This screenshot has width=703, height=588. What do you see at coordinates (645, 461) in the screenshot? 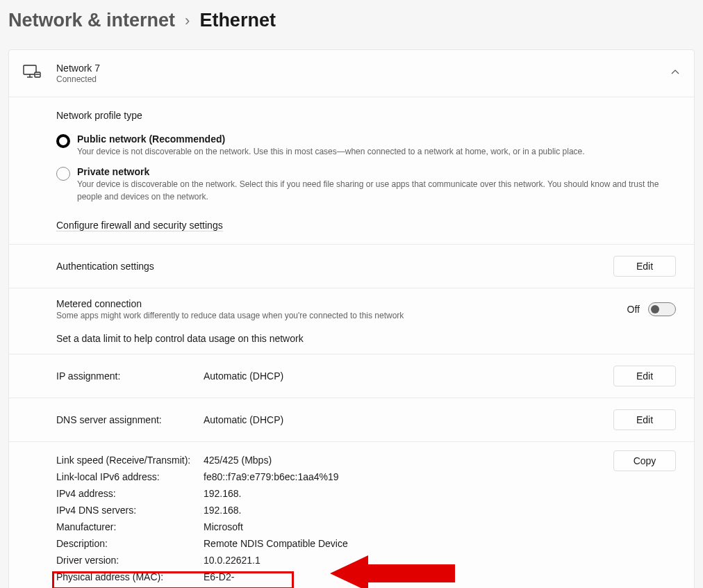
I see `copy-button: Copy` at bounding box center [645, 461].